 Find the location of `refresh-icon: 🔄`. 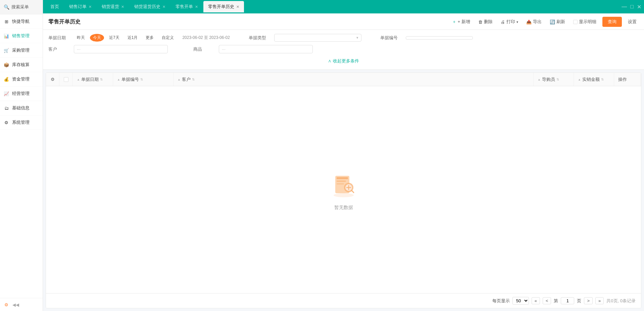

refresh-icon: 🔄 is located at coordinates (552, 22).